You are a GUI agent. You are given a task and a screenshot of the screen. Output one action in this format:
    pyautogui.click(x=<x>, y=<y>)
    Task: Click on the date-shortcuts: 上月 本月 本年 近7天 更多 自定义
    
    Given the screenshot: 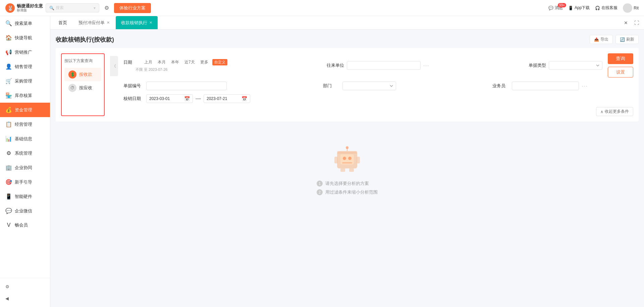 What is the action you would take?
    pyautogui.click(x=185, y=62)
    